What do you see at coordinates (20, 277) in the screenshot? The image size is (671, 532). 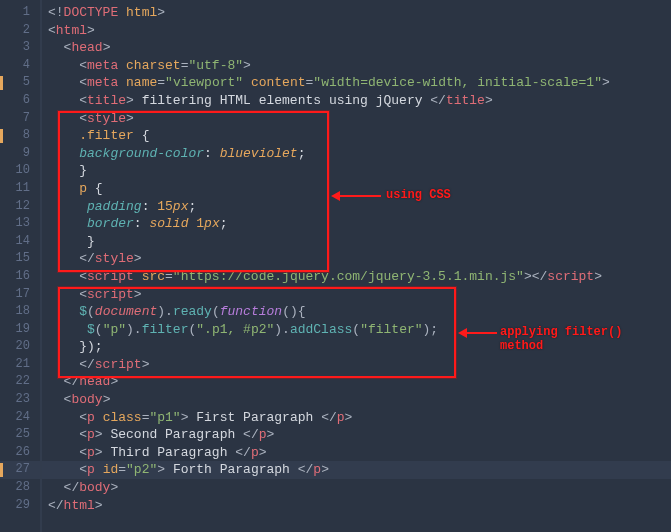 I see `line-number: 16` at bounding box center [20, 277].